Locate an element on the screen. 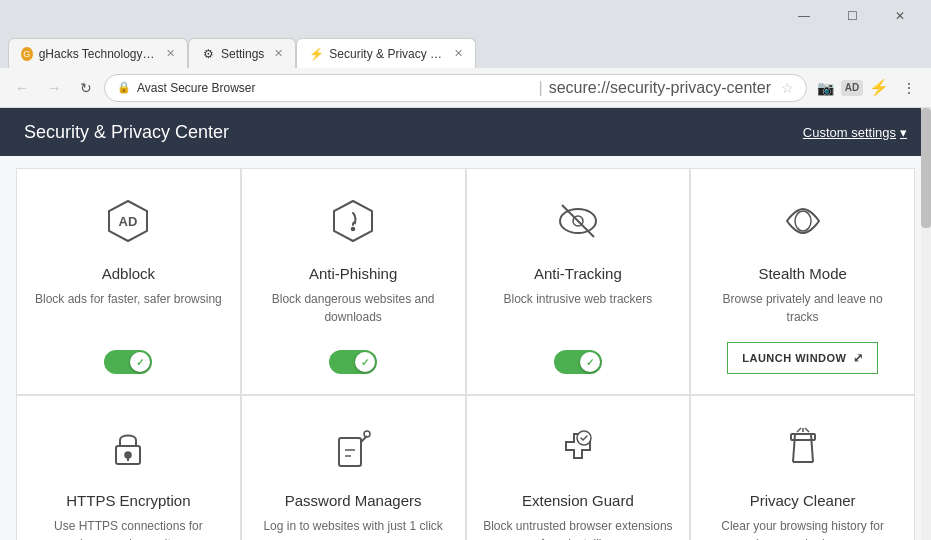 This screenshot has height=540, width=931. avast-icon: ⚡ is located at coordinates (879, 88).